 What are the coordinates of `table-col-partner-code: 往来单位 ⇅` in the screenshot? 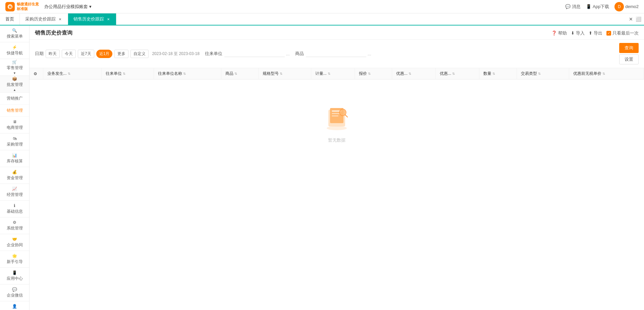 It's located at (128, 74).